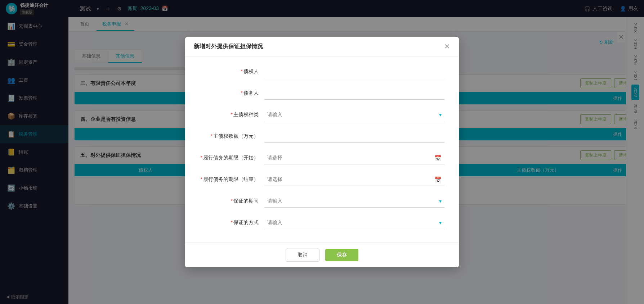 This screenshot has width=644, height=304. What do you see at coordinates (354, 115) in the screenshot?
I see `select-wrap-zhuleixing: ▾` at bounding box center [354, 115].